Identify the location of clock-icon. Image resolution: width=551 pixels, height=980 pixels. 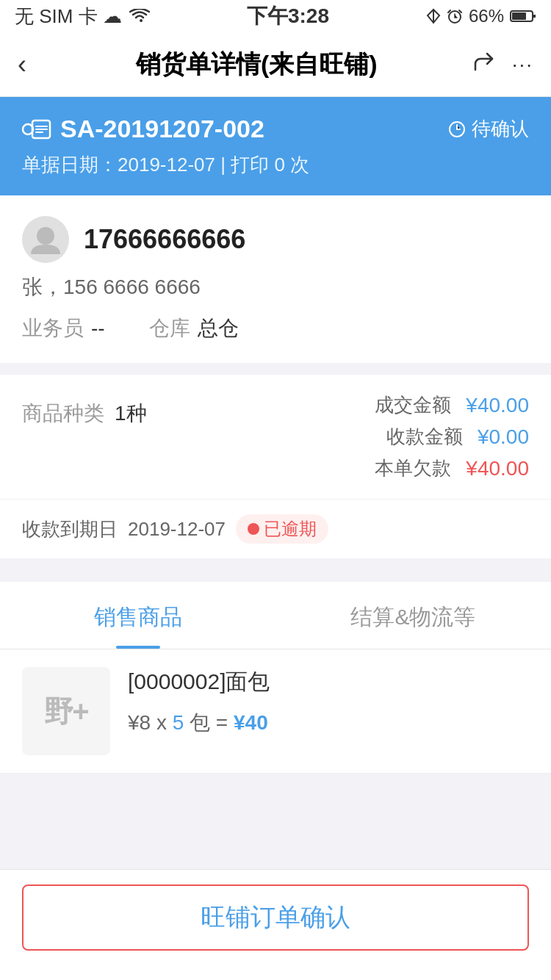
(457, 129).